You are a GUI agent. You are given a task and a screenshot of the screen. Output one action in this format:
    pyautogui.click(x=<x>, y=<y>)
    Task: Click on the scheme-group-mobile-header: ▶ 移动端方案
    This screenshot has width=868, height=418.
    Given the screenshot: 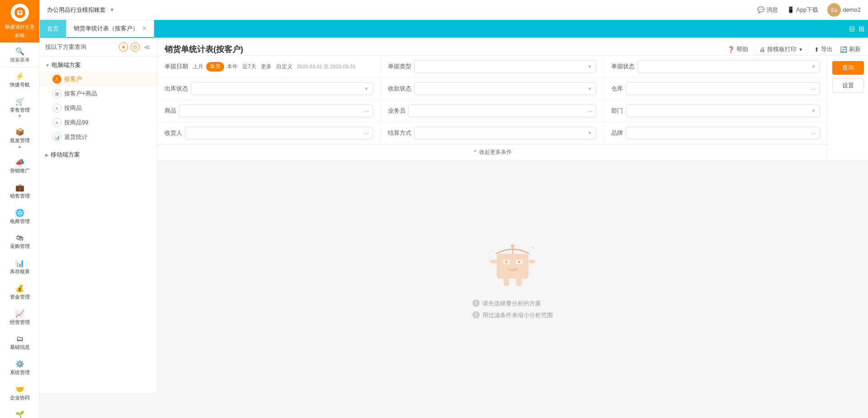 What is the action you would take?
    pyautogui.click(x=99, y=155)
    